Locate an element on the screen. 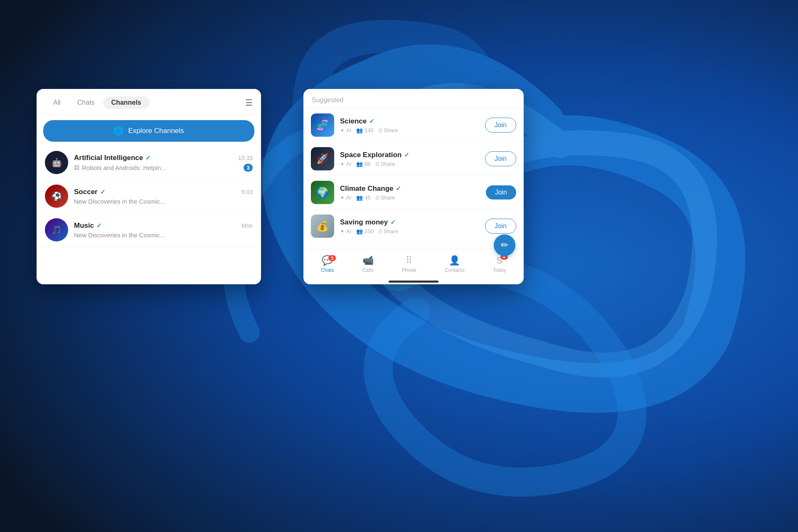 The width and height of the screenshot is (798, 532). tab-all: All is located at coordinates (57, 103).